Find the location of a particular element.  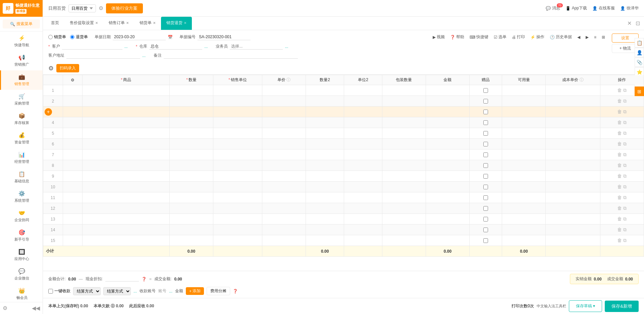

settlement-select: 结算方式 is located at coordinates (87, 291).